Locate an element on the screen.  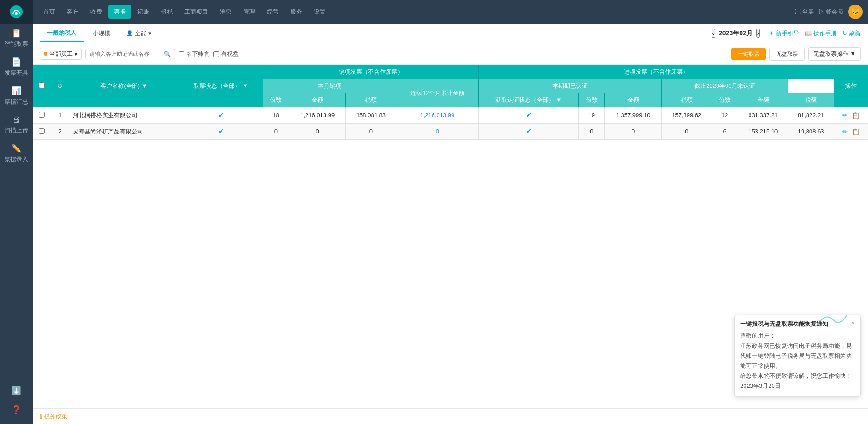
row-unverified-amount-0: 631,337.21 is located at coordinates (763, 115).